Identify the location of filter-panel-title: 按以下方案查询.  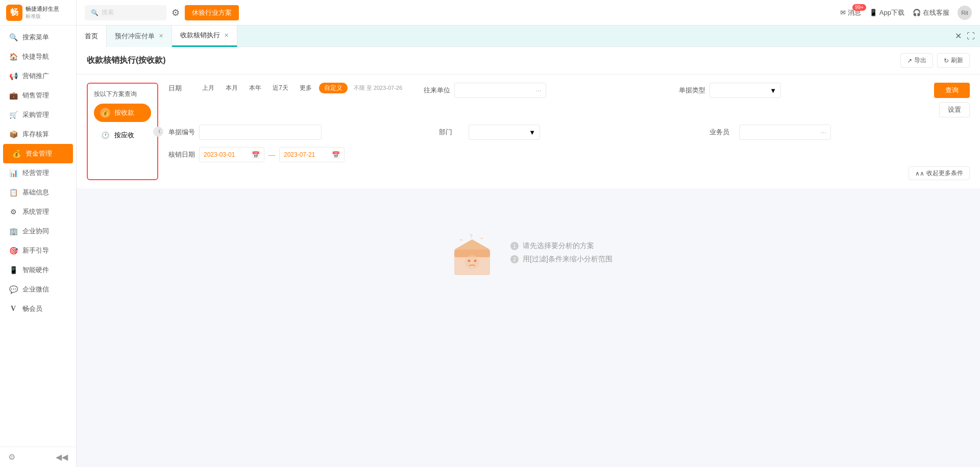
(122, 94).